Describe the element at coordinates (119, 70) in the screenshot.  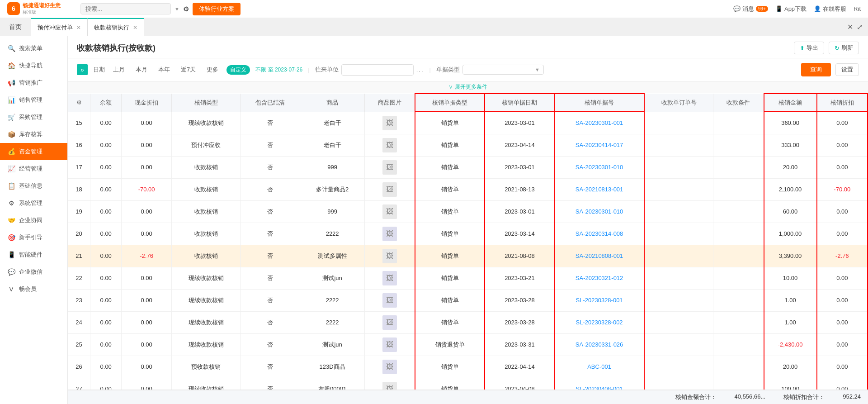
I see `last-month-btn: 上月` at that location.